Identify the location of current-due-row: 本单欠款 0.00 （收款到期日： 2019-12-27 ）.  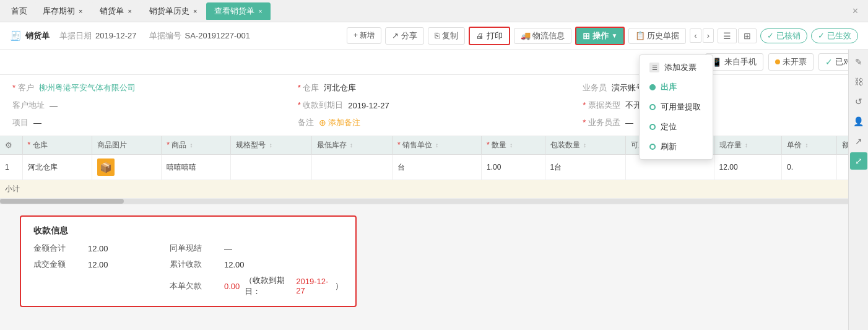
(256, 286).